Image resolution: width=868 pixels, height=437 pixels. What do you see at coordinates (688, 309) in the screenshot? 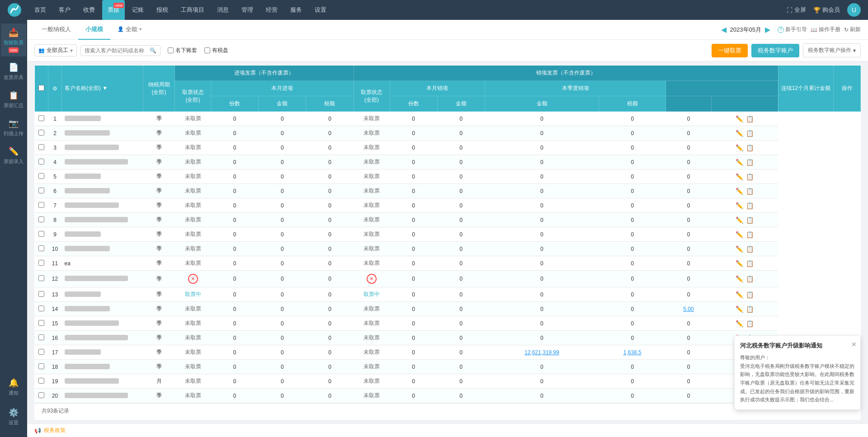
I see `cumulative-value-highlight: 5.00` at bounding box center [688, 309].